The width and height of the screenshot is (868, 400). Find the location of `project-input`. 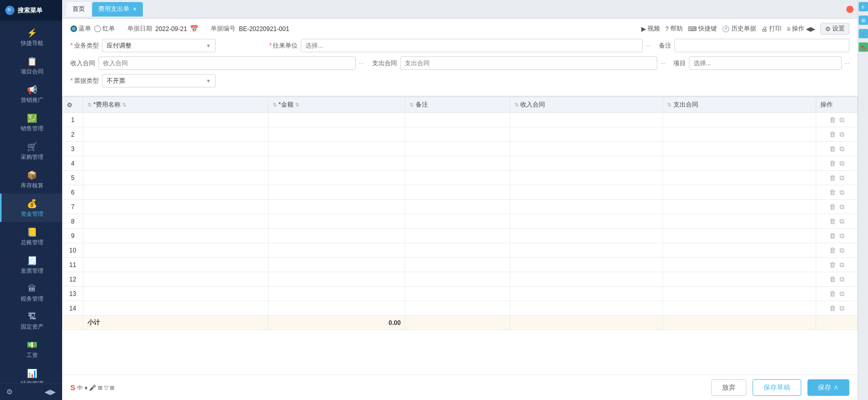

project-input is located at coordinates (765, 63).